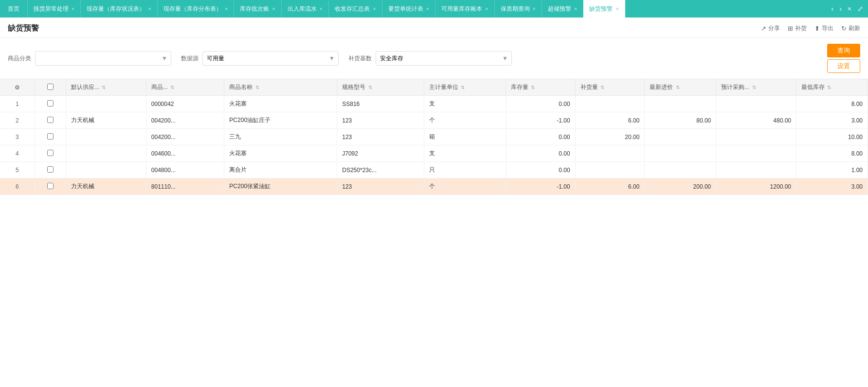  Describe the element at coordinates (680, 121) in the screenshot. I see `row-latest-price: 80.00` at that location.